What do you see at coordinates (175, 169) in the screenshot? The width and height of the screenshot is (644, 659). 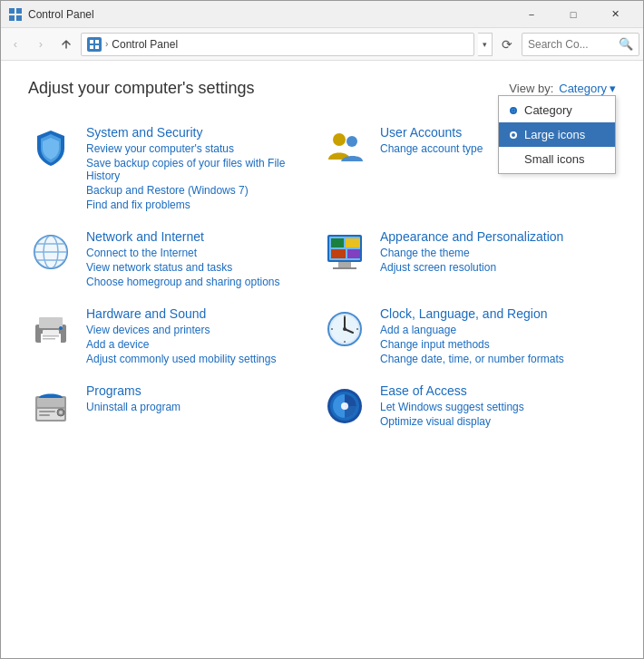 I see `category-system-security: System and Security Review your computer…` at bounding box center [175, 169].